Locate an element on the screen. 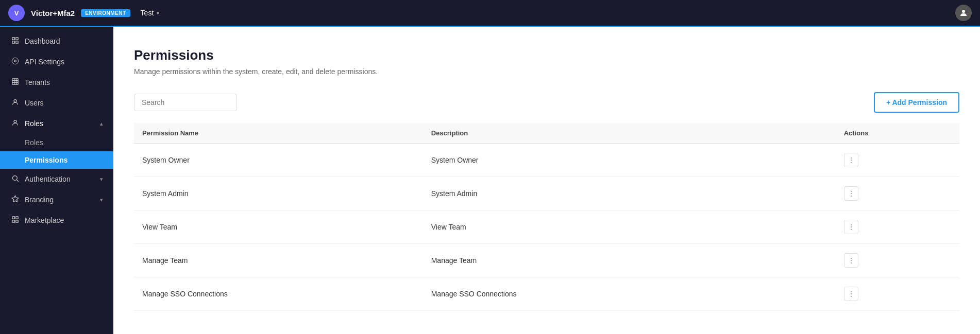  marketplace-icon is located at coordinates (15, 220).